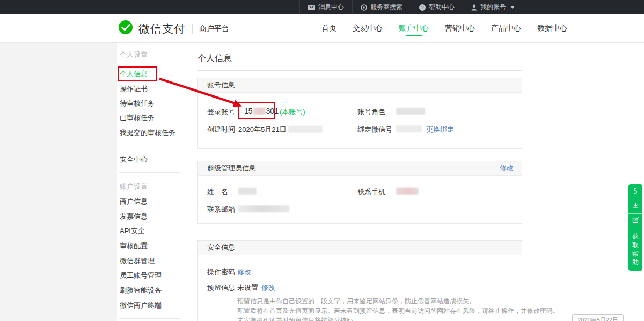 This screenshot has height=321, width=644. What do you see at coordinates (151, 118) in the screenshot?
I see `sidebar-item-reviewed-tasks: 已审核任务` at bounding box center [151, 118].